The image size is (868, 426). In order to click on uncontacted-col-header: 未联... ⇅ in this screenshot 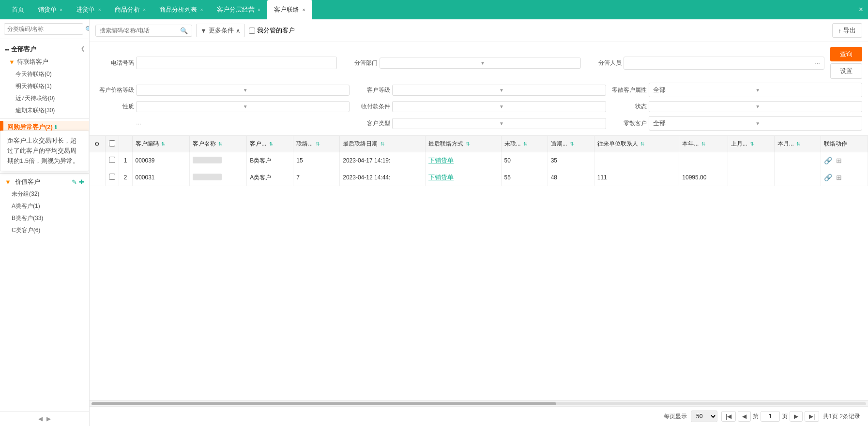, I will do `click(524, 144)`.